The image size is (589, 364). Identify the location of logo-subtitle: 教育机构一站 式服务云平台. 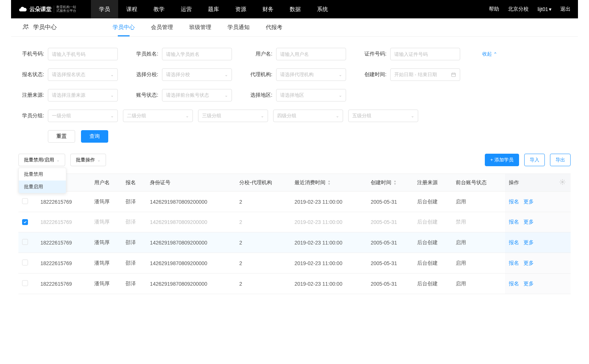
(65, 9).